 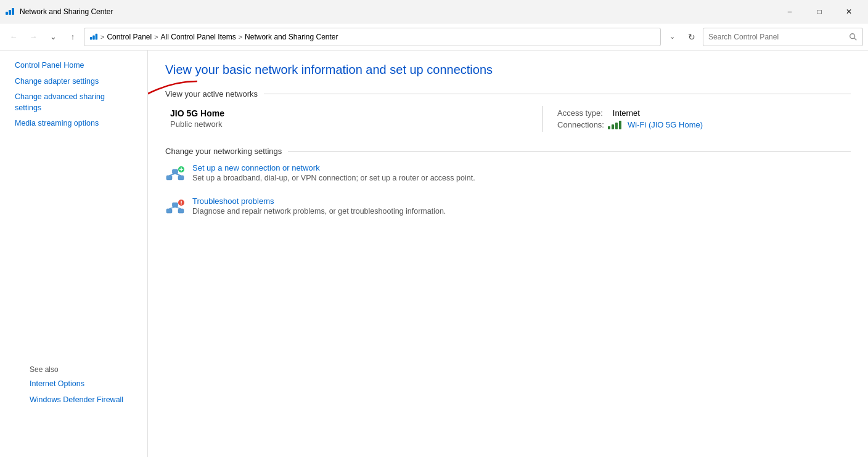 What do you see at coordinates (819, 12) in the screenshot?
I see `titlebar-controls: – □ ✕` at bounding box center [819, 12].